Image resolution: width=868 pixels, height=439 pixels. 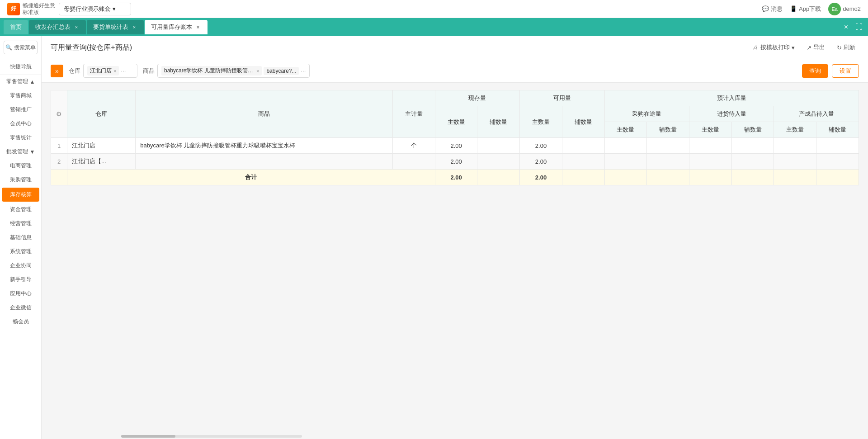 What do you see at coordinates (809, 48) in the screenshot?
I see `export-icon: ↗` at bounding box center [809, 48].